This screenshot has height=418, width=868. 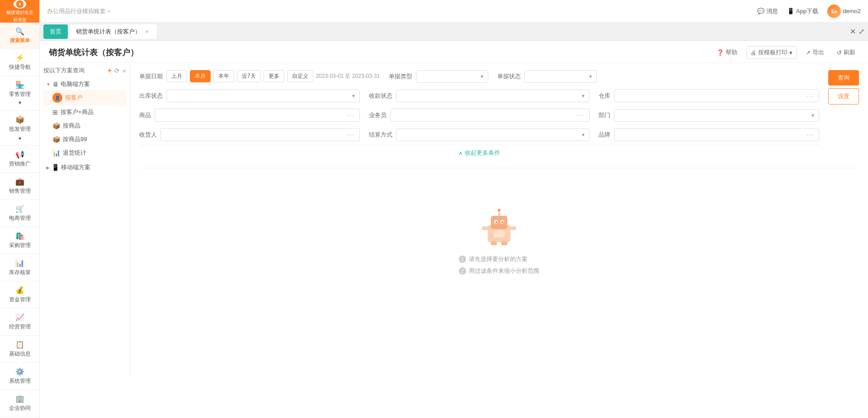 What do you see at coordinates (844, 11) in the screenshot?
I see `user-profile: Ea demo2` at bounding box center [844, 11].